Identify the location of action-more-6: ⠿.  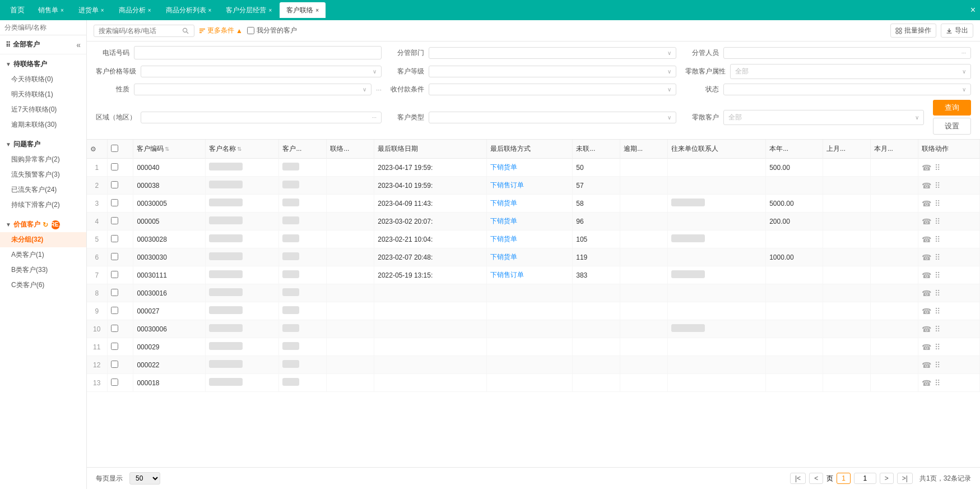
(937, 275).